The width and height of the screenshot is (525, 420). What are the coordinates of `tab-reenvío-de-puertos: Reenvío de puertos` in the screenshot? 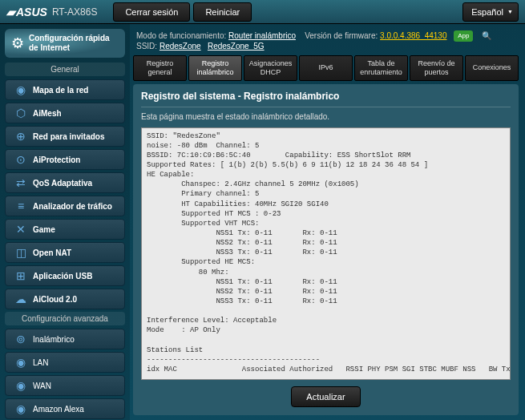 It's located at (436, 68).